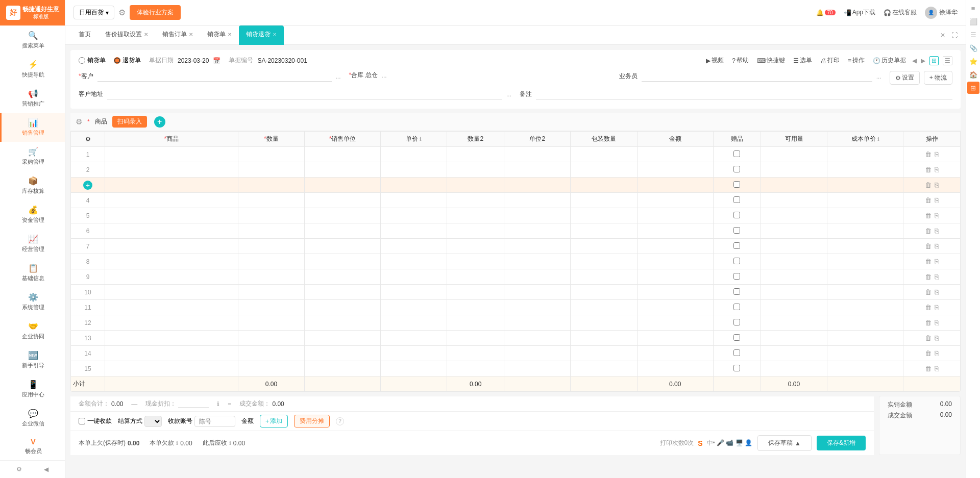 Image resolution: width=980 pixels, height=478 pixels. Describe the element at coordinates (973, 8) in the screenshot. I see `rt-btn-1: ≡` at that location.